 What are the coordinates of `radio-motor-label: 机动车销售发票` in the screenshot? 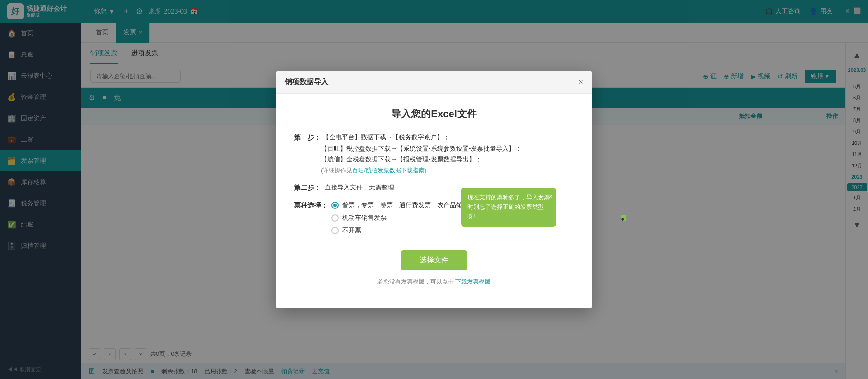 It's located at (364, 218).